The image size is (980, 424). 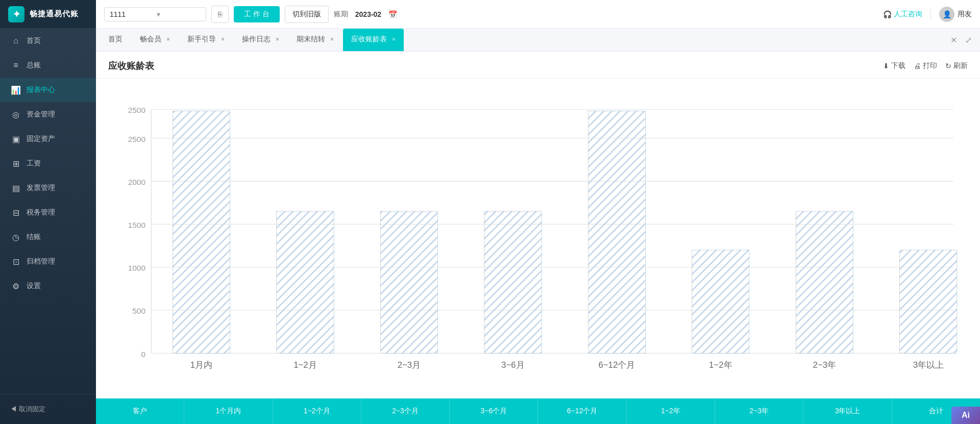 I want to click on close-tab-icon: ✕, so click(x=953, y=40).